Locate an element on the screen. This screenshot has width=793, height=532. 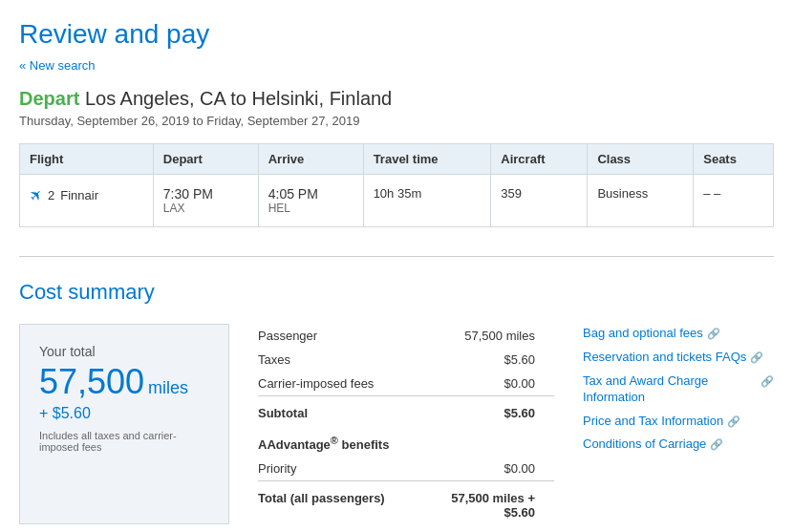
bag-fees-text: Bag and optional fees is located at coordinates (643, 334).